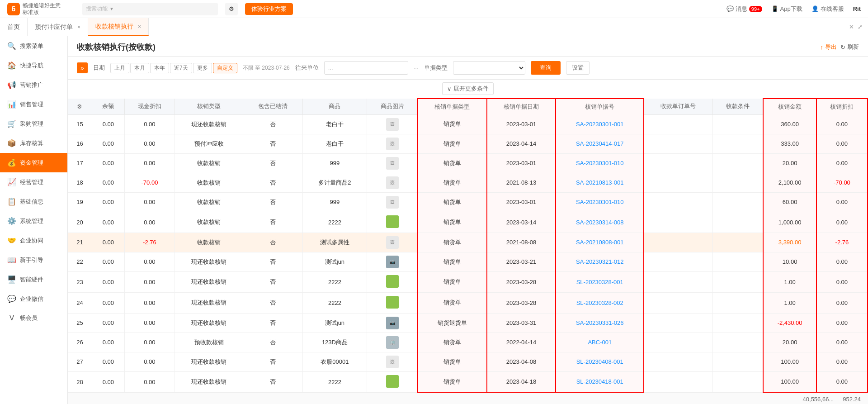 The image size is (868, 404). Describe the element at coordinates (269, 9) in the screenshot. I see `industry-button: 体验行业方案` at that location.